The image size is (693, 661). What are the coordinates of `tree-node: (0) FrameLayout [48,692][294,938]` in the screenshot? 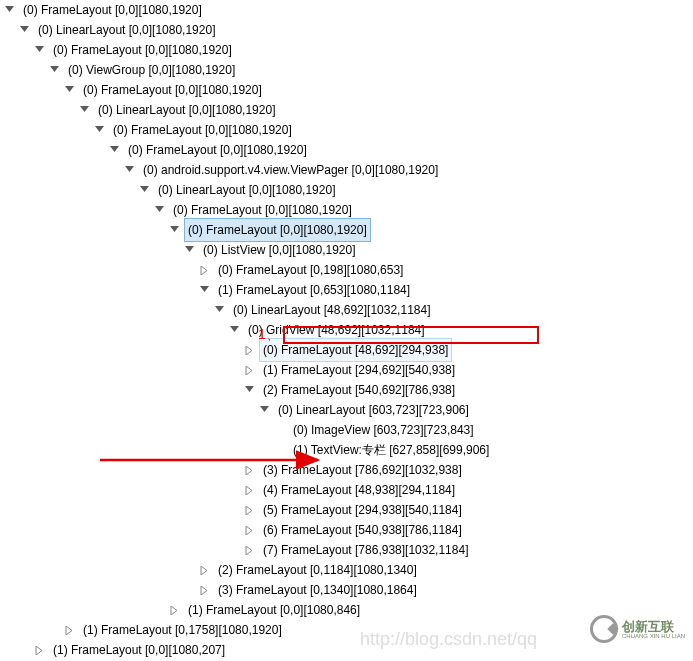 It's located at (346, 350).